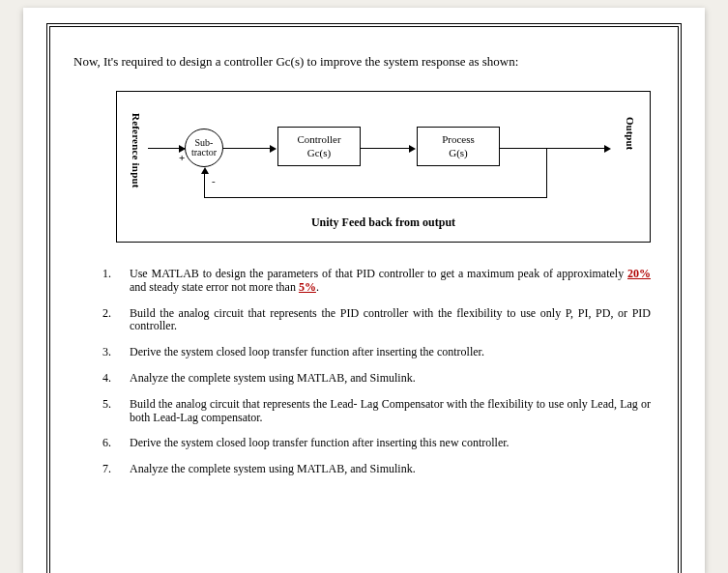  Describe the element at coordinates (383, 156) in the screenshot. I see `diagram-canvas: Reference input Output + Sub- tractor - …` at that location.